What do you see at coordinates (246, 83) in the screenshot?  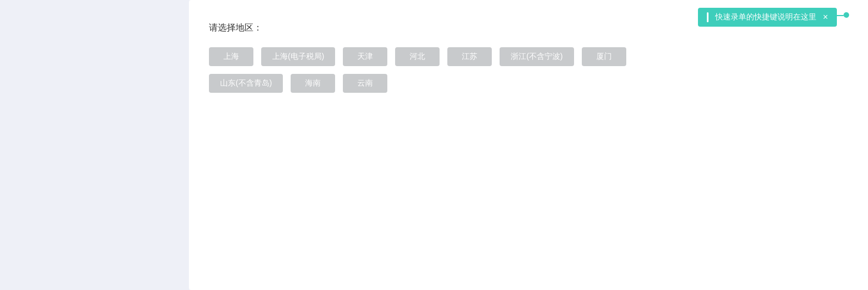 I see `region-button: 山东(不含青岛)` at bounding box center [246, 83].